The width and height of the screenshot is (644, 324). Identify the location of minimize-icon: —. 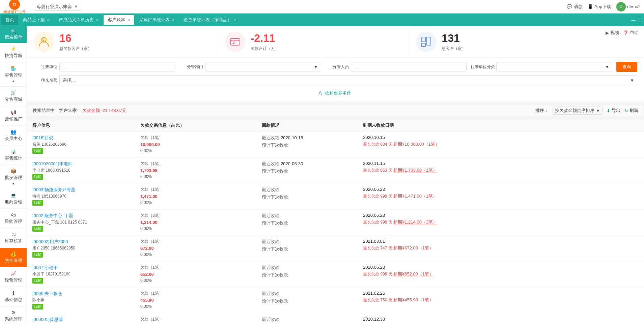
(634, 20).